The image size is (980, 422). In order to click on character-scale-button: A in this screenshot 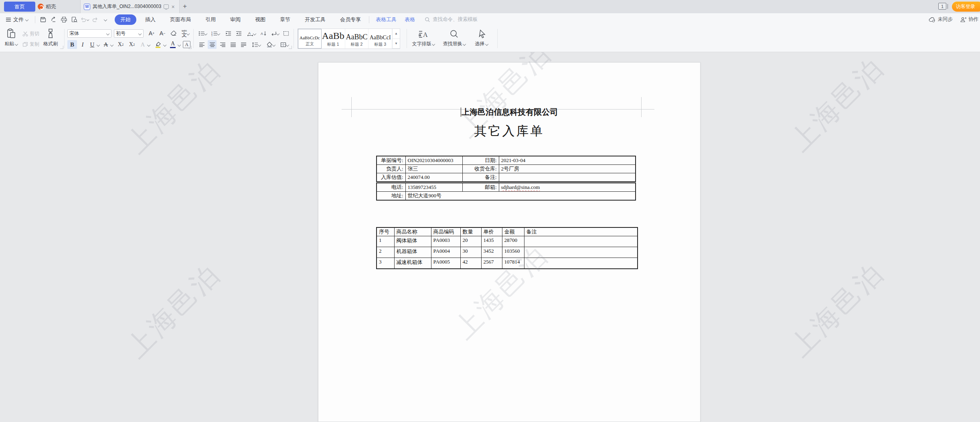, I will do `click(251, 33)`.